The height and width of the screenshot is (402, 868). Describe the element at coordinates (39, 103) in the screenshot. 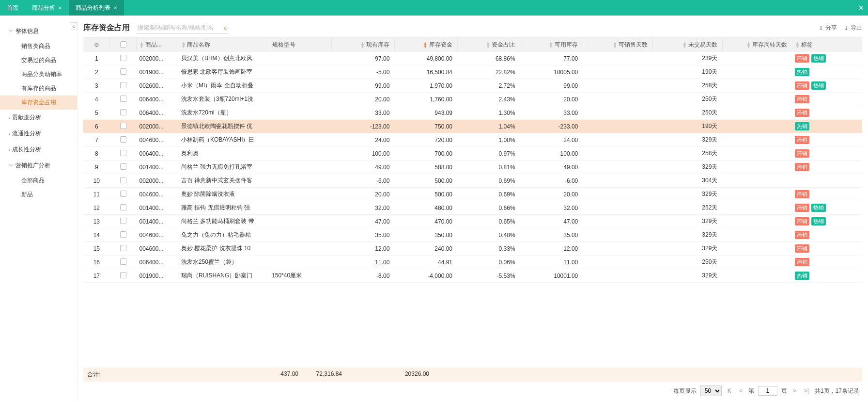

I see `sidebar-item: 库存资金占用` at that location.